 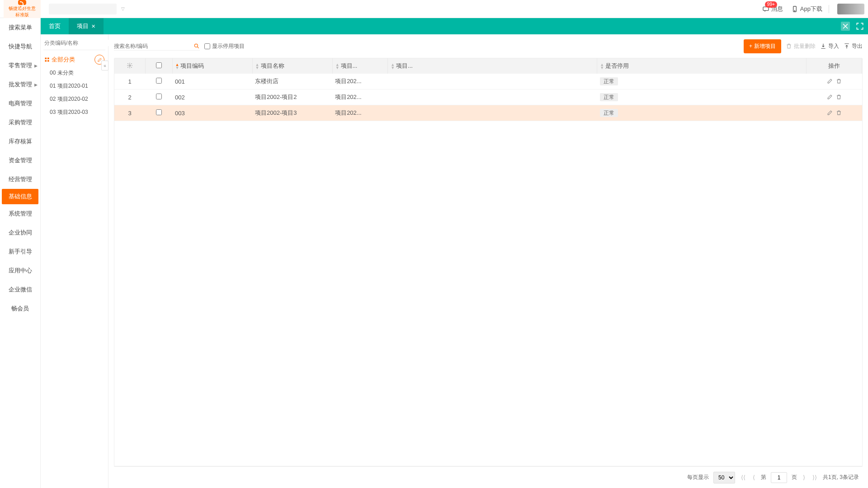 What do you see at coordinates (20, 26) in the screenshot?
I see `sidebar: 搜索菜单快捷导航零售管理▸批发管理▸电商管理采购管理库存核算资金管理经营管理基础…` at bounding box center [20, 26].